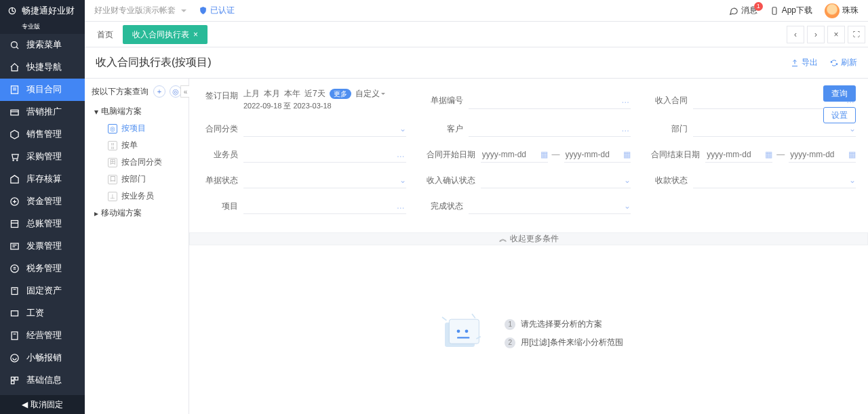  I want to click on field-revenue-state: 收入确认状态 ⌄, so click(529, 180).